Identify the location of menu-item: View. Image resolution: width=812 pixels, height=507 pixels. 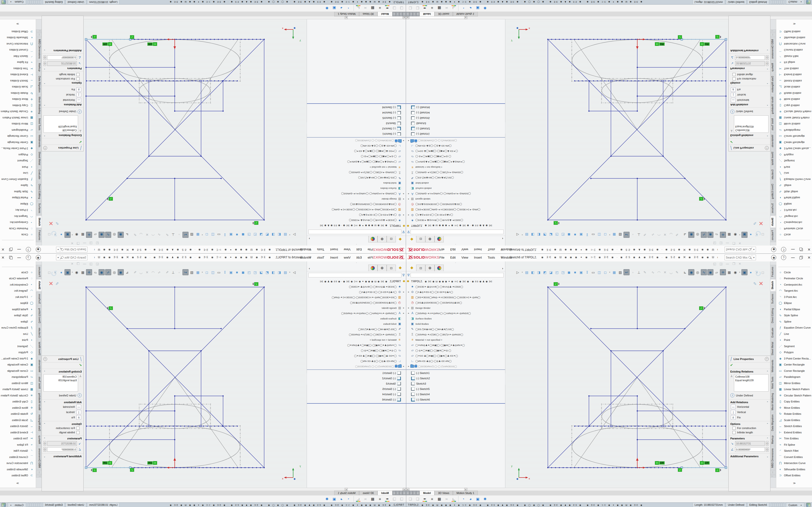
(465, 249).